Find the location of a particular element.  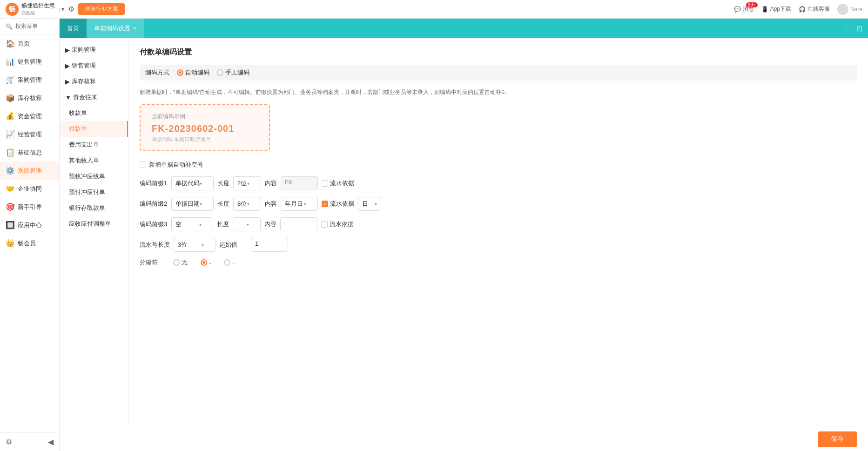

search-label: 搜索菜单 is located at coordinates (27, 26).